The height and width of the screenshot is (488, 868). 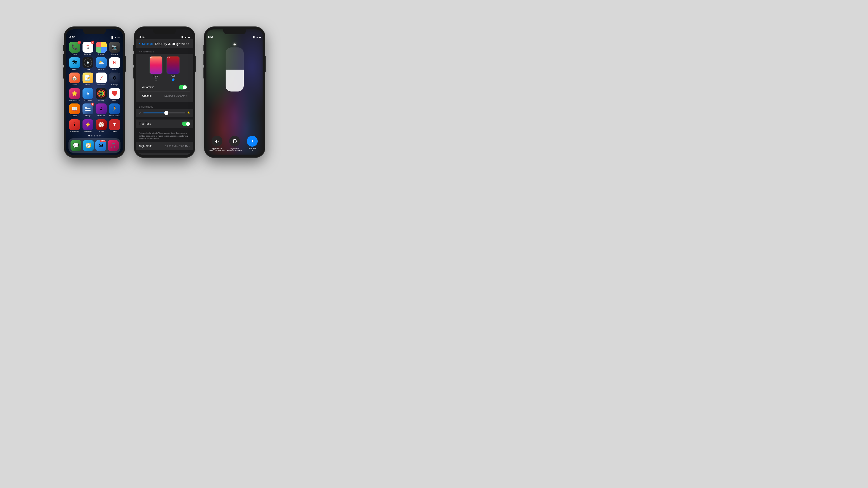 I want to click on night-shift-row: Night Shift 10:00 PM to 7:00 AM ›, so click(x=164, y=146).